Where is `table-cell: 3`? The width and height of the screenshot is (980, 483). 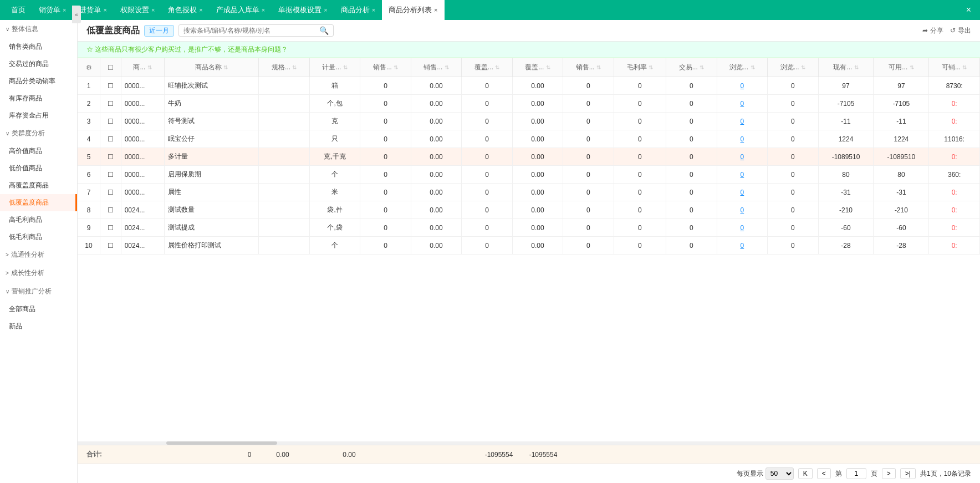 table-cell: 3 is located at coordinates (89, 121).